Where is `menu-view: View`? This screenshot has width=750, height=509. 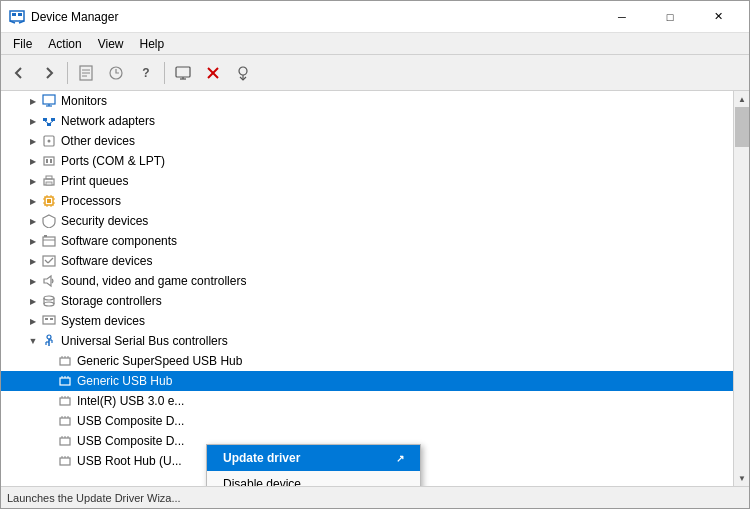 menu-view: View is located at coordinates (111, 44).